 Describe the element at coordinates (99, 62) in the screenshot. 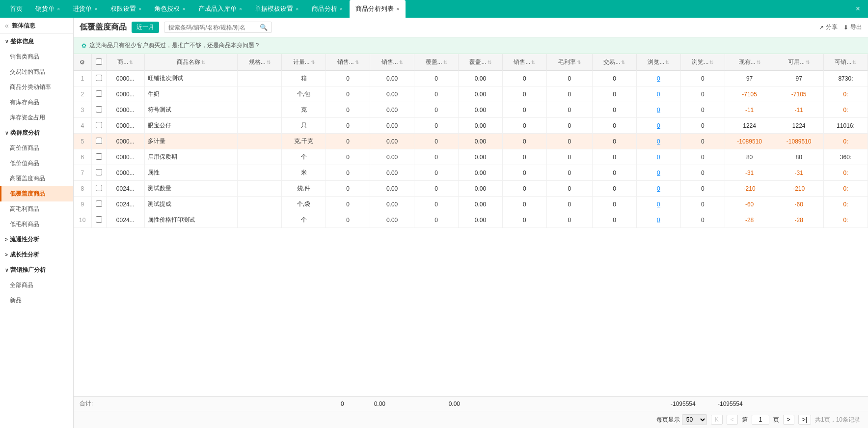

I see `col-checkbox` at that location.